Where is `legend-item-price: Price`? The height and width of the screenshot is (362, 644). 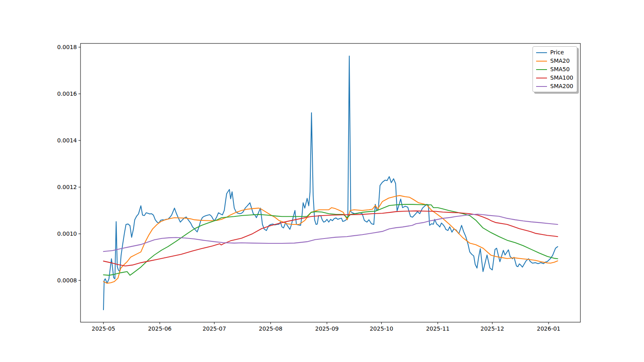 legend-item-price: Price is located at coordinates (555, 52).